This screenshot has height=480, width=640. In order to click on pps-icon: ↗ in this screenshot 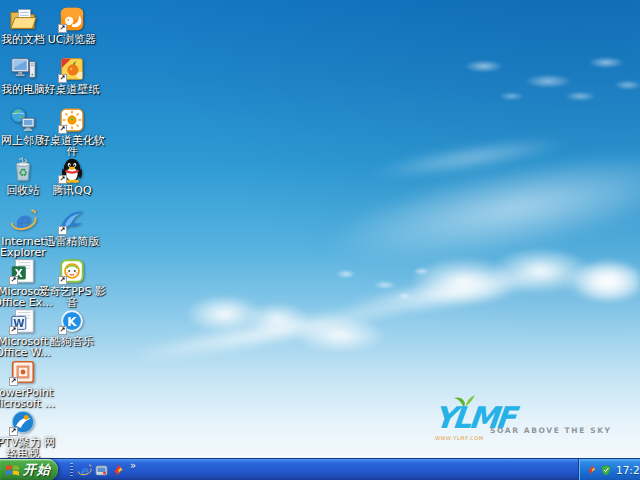, I will do `click(72, 271)`.